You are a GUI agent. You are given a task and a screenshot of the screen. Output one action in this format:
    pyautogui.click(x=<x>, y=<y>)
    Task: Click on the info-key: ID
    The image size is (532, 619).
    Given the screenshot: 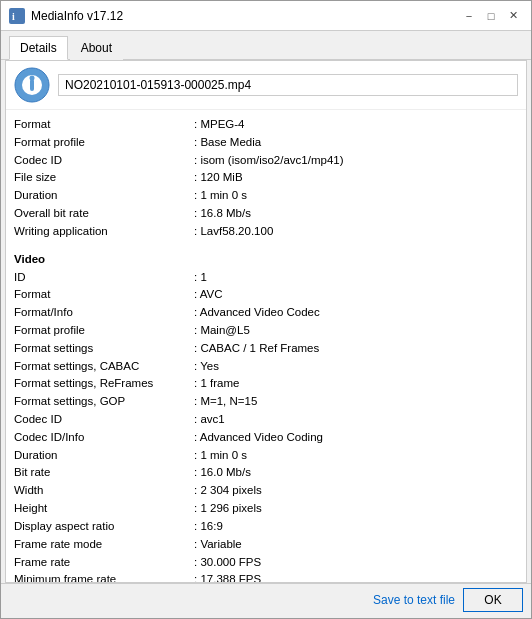 What is the action you would take?
    pyautogui.click(x=104, y=278)
    